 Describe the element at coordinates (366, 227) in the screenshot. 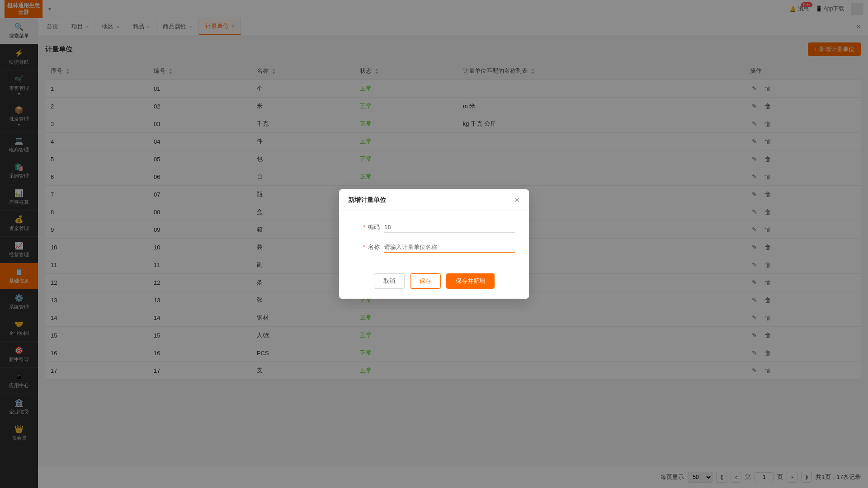

I see `code-label: * 编码` at that location.